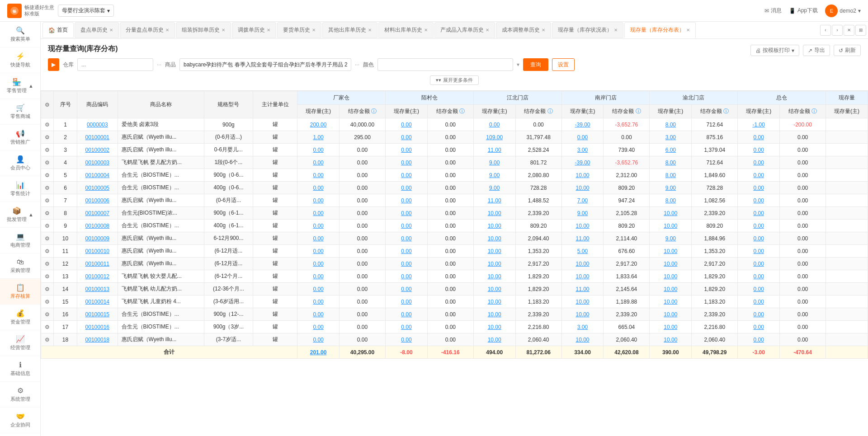 This screenshot has width=868, height=436. What do you see at coordinates (167, 30) in the screenshot?
I see `tab-close-fpd: ✕` at bounding box center [167, 30].